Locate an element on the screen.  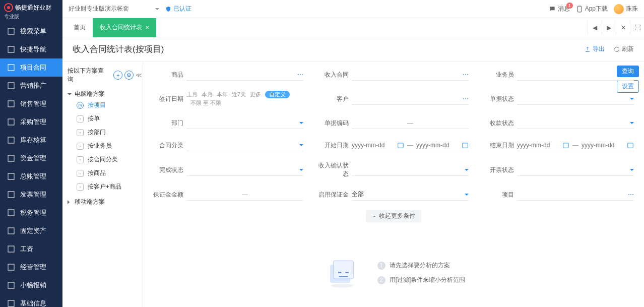
tabs-prev: ◀ is located at coordinates (595, 28).